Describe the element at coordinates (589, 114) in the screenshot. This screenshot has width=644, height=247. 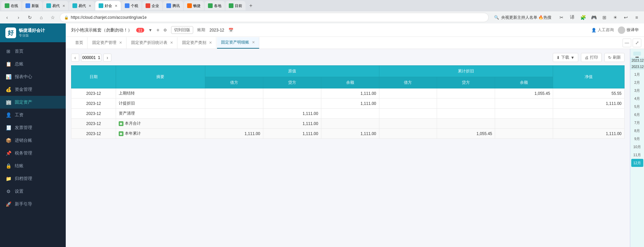
I see `row-net-value` at that location.